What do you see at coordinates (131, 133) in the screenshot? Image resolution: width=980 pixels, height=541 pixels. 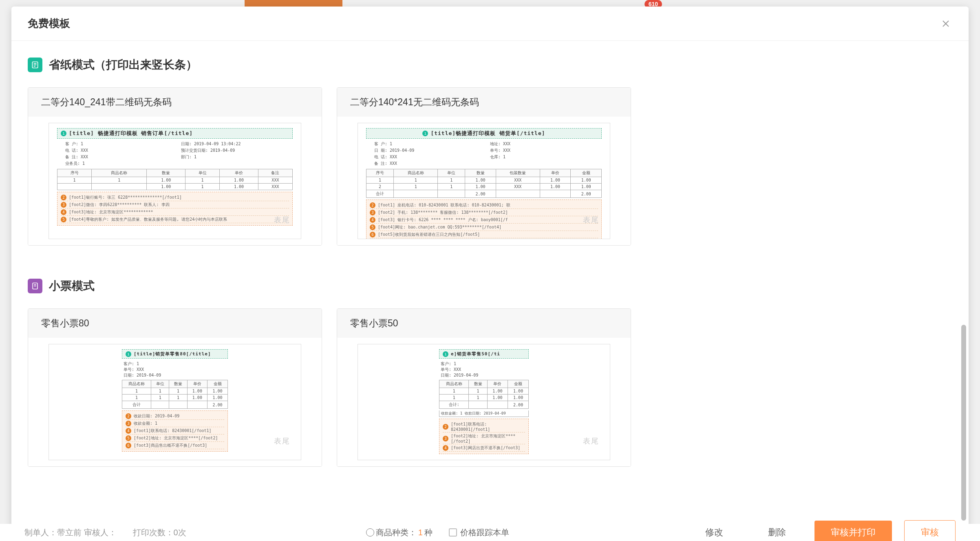 I see `preview-doc-title: [title] 畅捷通打印模板 销售订单[/title]` at bounding box center [131, 133].